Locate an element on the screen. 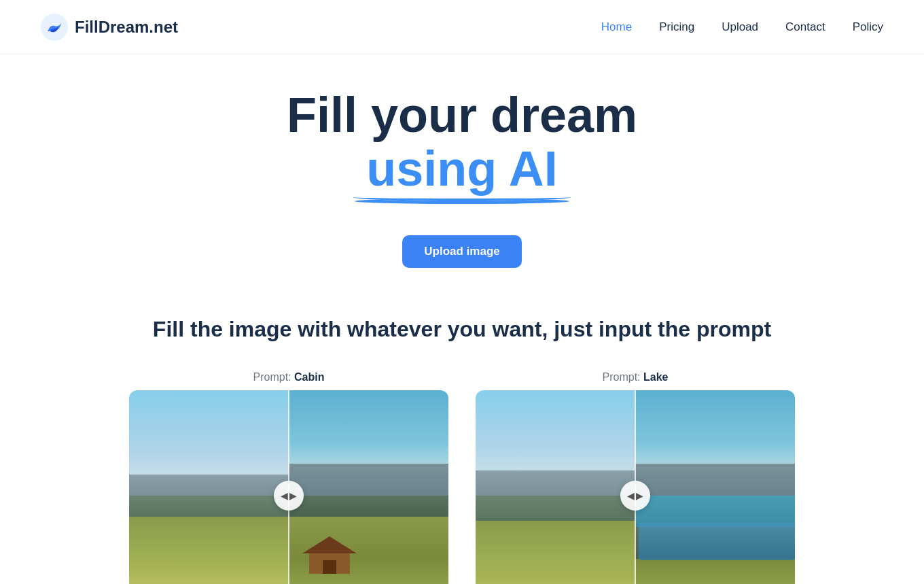  lake-filled-image is located at coordinates (715, 487).